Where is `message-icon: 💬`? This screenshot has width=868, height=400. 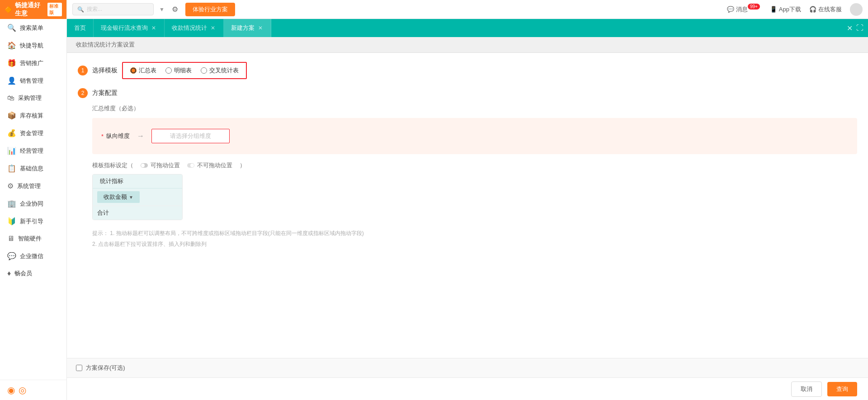 message-icon: 💬 is located at coordinates (731, 9).